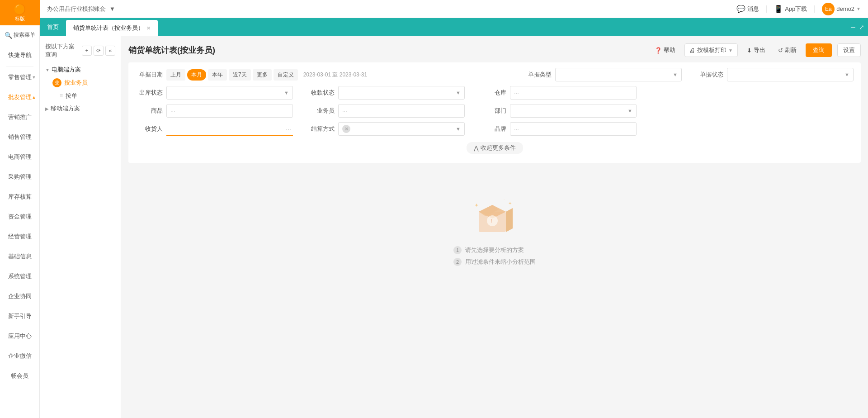 The image size is (868, 418). What do you see at coordinates (20, 137) in the screenshot?
I see `sidebar-item-sales: 销售管理` at bounding box center [20, 137].